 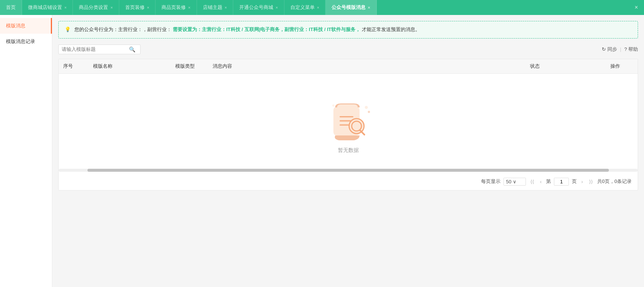 I want to click on col-action: 操作, so click(x=615, y=66).